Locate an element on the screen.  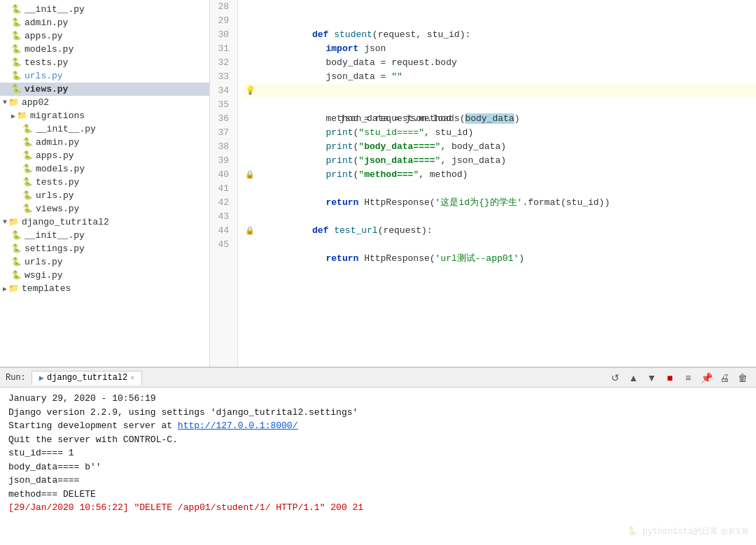
tree-item-admin2: 🐍 admin.py is located at coordinates (105, 143).